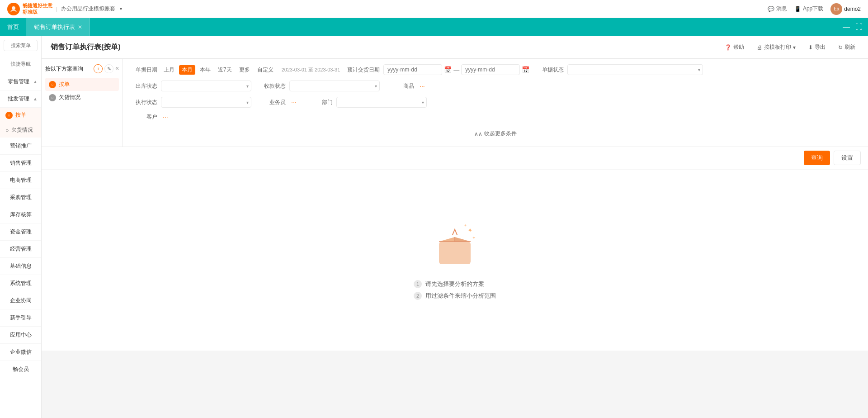 This screenshot has height=418, width=868. Describe the element at coordinates (35, 99) in the screenshot. I see `wholesale-arrow-icon: ▲` at that location.